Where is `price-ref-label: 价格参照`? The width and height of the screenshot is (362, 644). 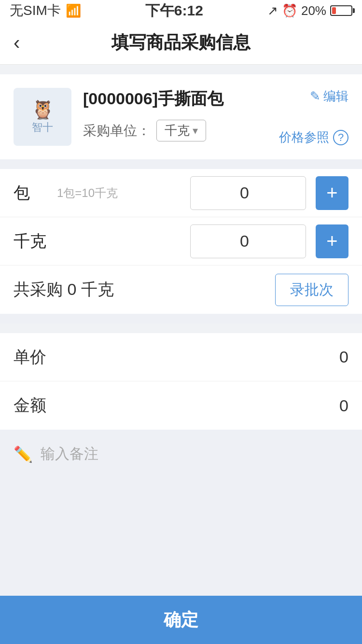 price-ref-label: 价格参照 is located at coordinates (304, 137).